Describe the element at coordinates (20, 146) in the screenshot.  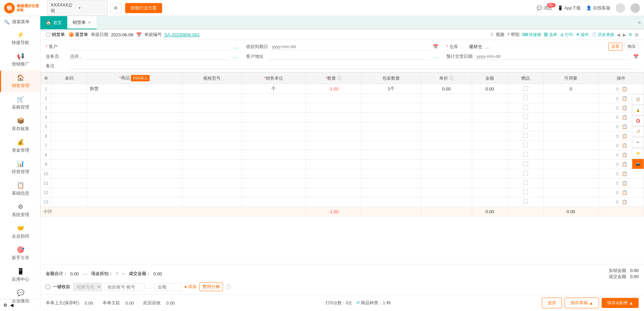
I see `sidebar-item-finance: 💰 资金管理` at that location.